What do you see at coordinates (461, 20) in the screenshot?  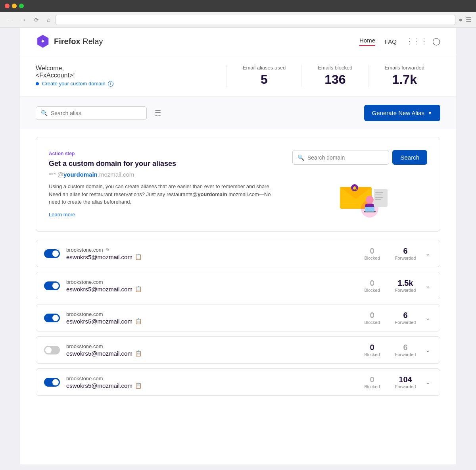 I see `profile-icon: ●` at bounding box center [461, 20].